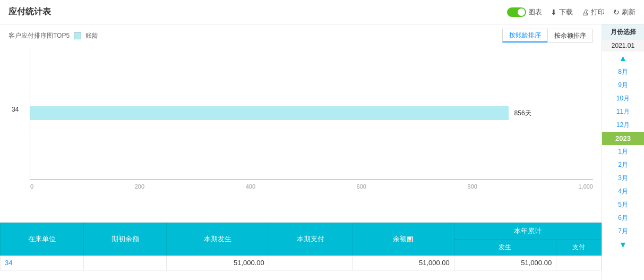 The width and height of the screenshot is (644, 280). Describe the element at coordinates (623, 72) in the screenshot. I see `month-item-8: 8月` at that location.